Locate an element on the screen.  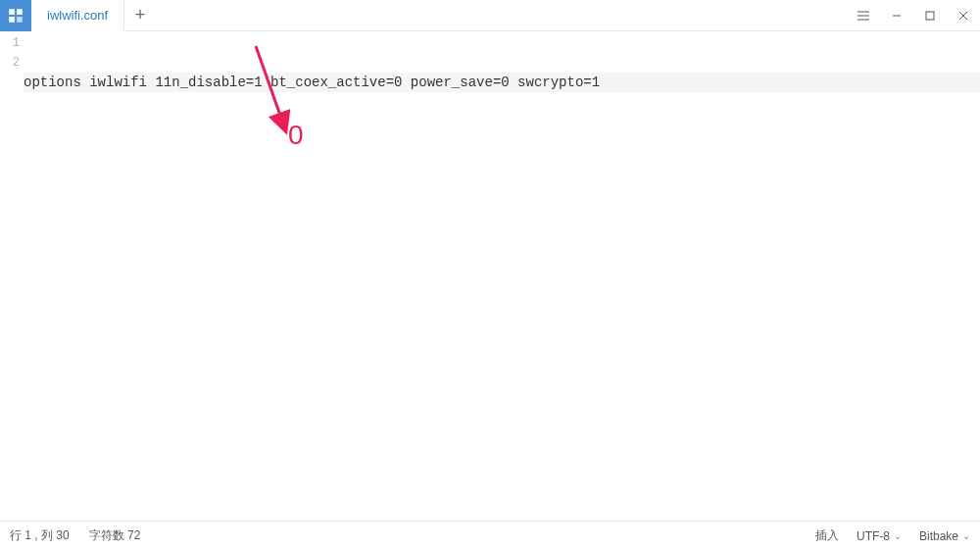
plus-icon: + is located at coordinates (141, 16).